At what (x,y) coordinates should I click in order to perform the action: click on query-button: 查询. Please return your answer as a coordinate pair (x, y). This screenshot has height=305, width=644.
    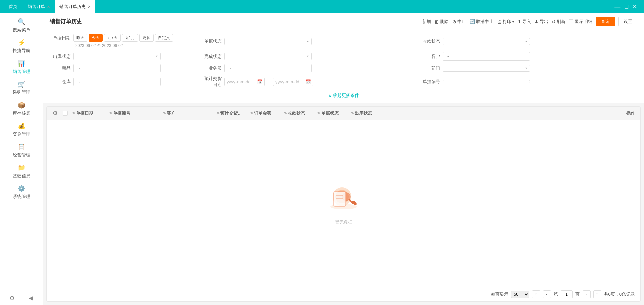
    Looking at the image, I should click on (605, 22).